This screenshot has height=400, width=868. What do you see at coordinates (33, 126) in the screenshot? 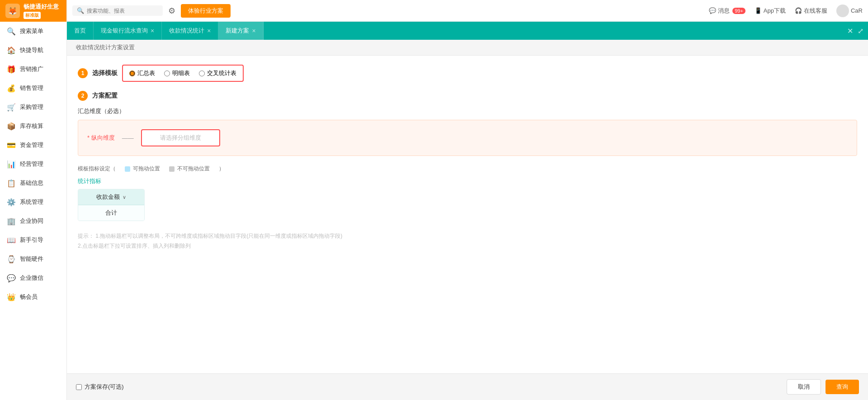
I see `sidebar-item-inventory: 📦 库存核算` at bounding box center [33, 126].